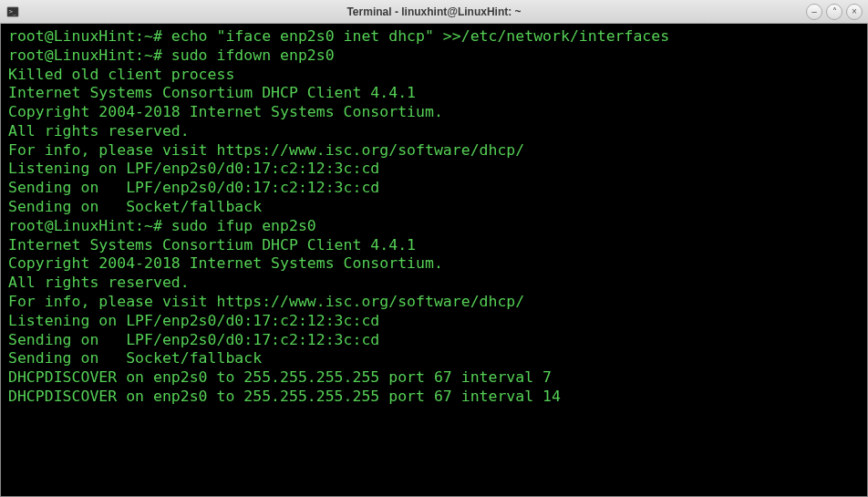  What do you see at coordinates (434, 226) in the screenshot?
I see `terminal-line: root@LinuxHint:~# sudo ifup enp2s0` at bounding box center [434, 226].